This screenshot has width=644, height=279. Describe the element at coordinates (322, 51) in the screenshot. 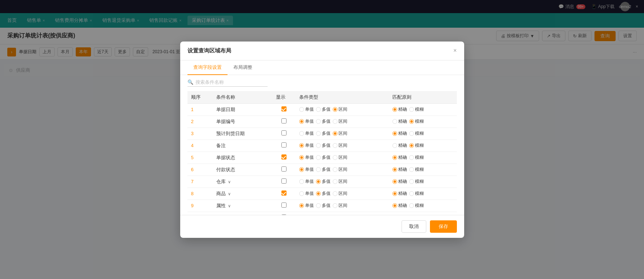

I see `modal-header: 设置查询区域布局 ×` at that location.